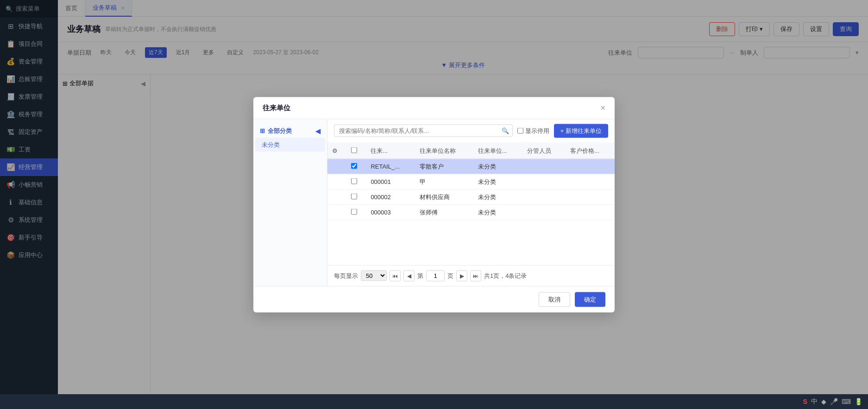 The image size is (868, 409). What do you see at coordinates (590, 299) in the screenshot?
I see `confirm-button: 确定` at bounding box center [590, 299].